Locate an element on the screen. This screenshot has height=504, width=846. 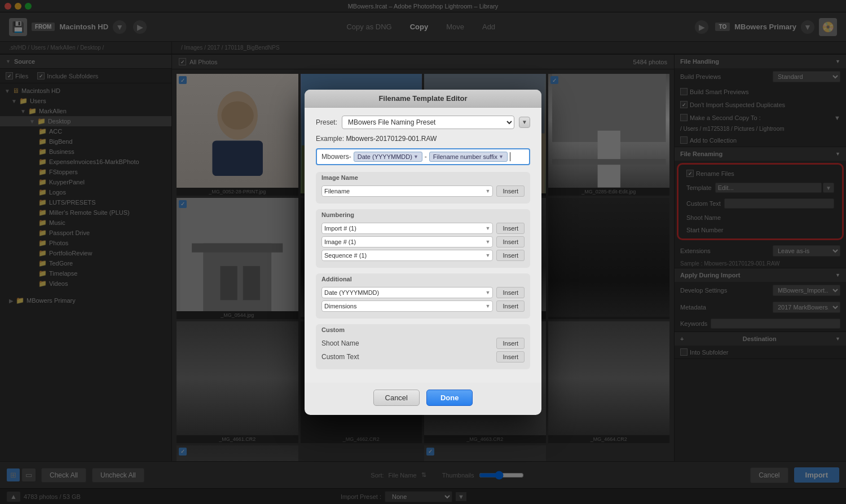
image-num-select: Image # (1) ▼ is located at coordinates (407, 242).